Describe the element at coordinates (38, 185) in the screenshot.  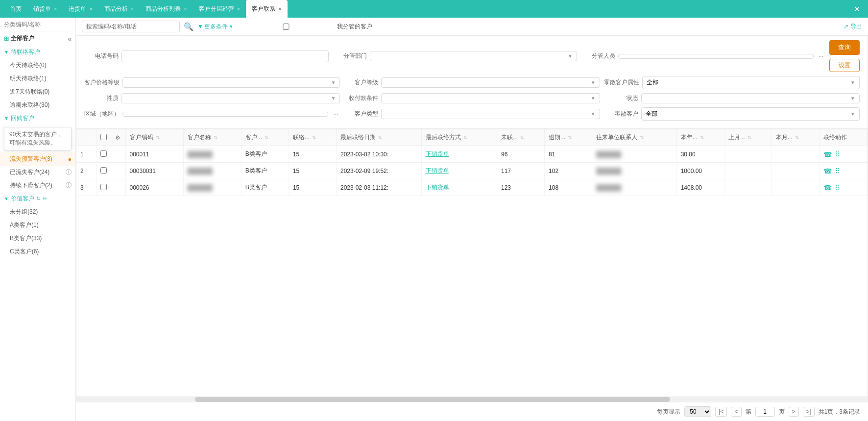
I see `sidebar-declining-customers: 持续下滑客户(2) ⓘ` at that location.